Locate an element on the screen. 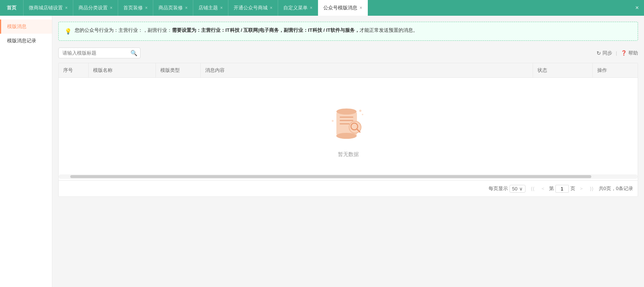  page-number-input is located at coordinates (562, 189).